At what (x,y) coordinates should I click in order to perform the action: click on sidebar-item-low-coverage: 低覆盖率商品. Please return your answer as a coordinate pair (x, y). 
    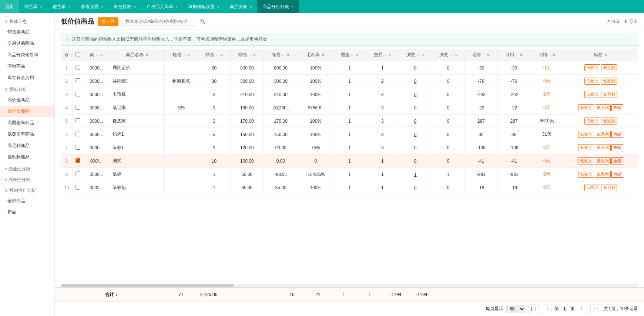
    Looking at the image, I should click on (27, 135).